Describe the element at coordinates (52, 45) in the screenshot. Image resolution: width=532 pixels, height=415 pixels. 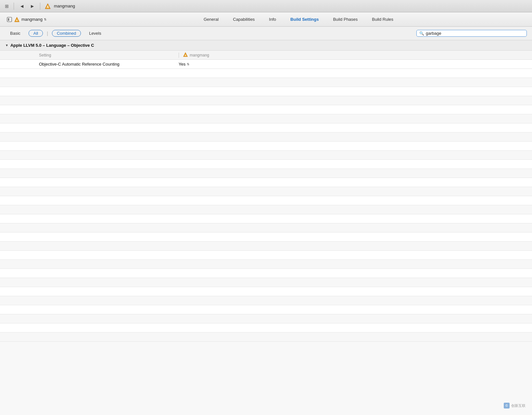
I see `section-title: Apple LLVM 5.0 – Language – Objective C` at that location.